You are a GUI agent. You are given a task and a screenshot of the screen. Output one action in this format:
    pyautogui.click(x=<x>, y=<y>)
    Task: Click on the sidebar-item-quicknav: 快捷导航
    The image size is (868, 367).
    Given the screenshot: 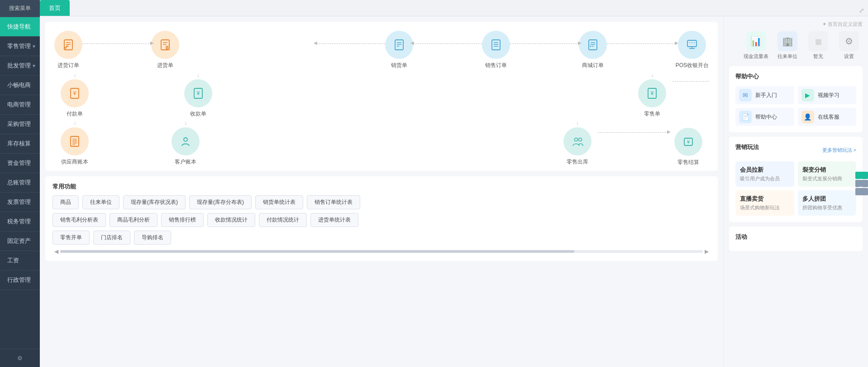 What is the action you would take?
    pyautogui.click(x=20, y=27)
    